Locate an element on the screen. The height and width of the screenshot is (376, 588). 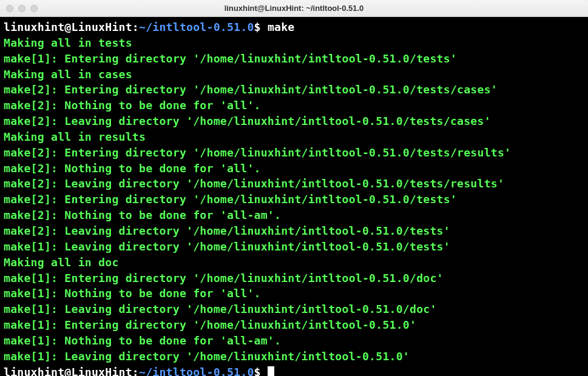
output-line: Making all in cases is located at coordinates (68, 74).